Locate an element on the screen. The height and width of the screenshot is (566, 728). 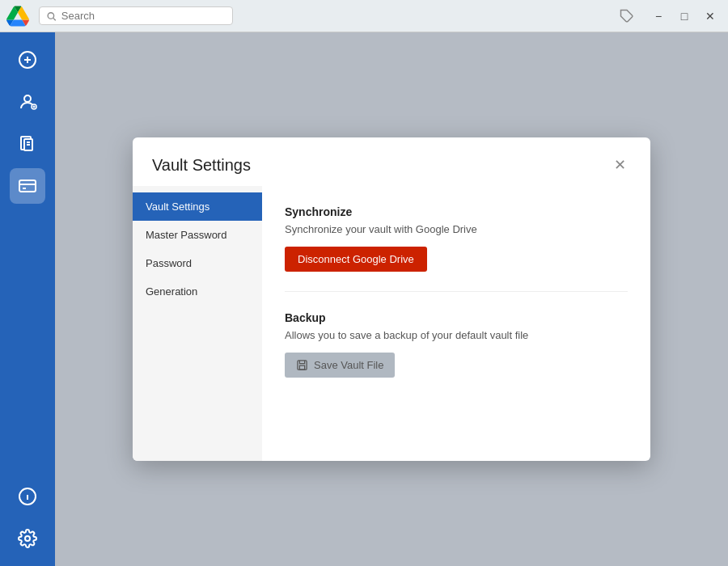
section-divider is located at coordinates (456, 291).